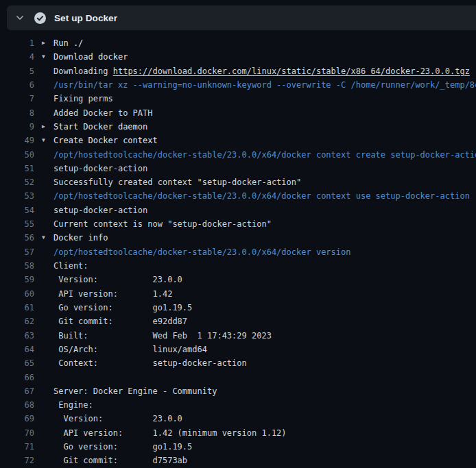  Describe the element at coordinates (17, 71) in the screenshot. I see `log-line-number: 5` at that location.